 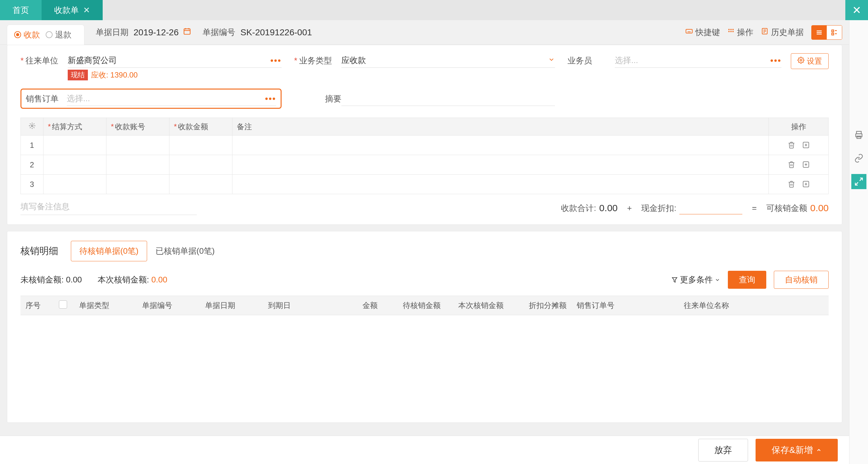 I want to click on col-discount-share: 折扣分摊额, so click(x=540, y=306).